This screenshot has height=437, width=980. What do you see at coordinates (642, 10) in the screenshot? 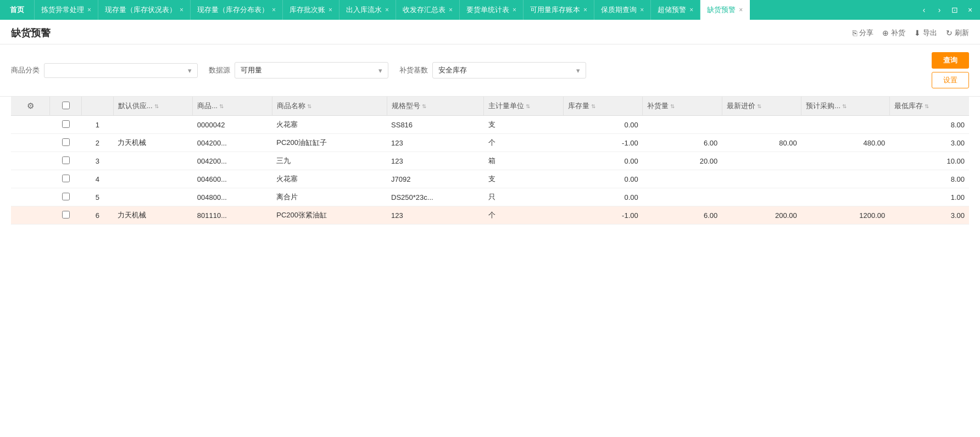
I see `tab-expiry-close: ×` at bounding box center [642, 10].